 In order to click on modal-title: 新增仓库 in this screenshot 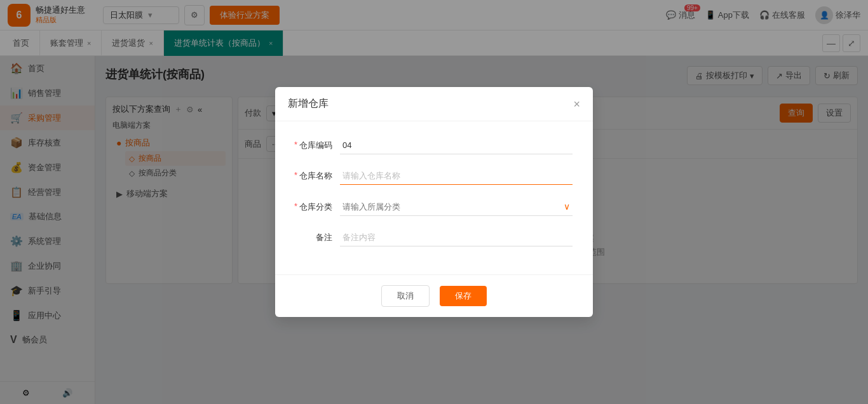, I will do `click(308, 104)`.